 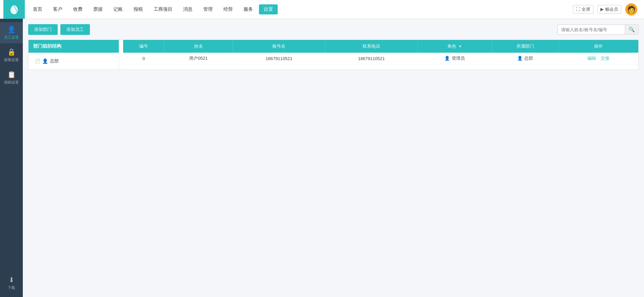 What do you see at coordinates (612, 9) in the screenshot?
I see `member-label: 畅会员` at bounding box center [612, 9].